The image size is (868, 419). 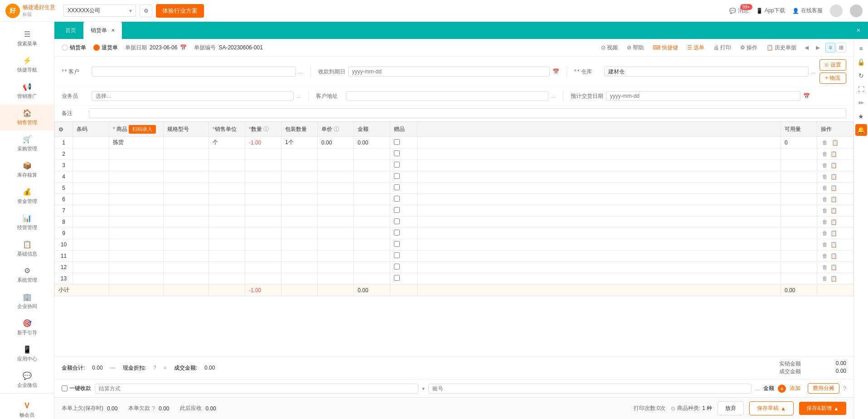 What do you see at coordinates (825, 245) in the screenshot?
I see `delete-row-10-icon: 🗑` at bounding box center [825, 245].